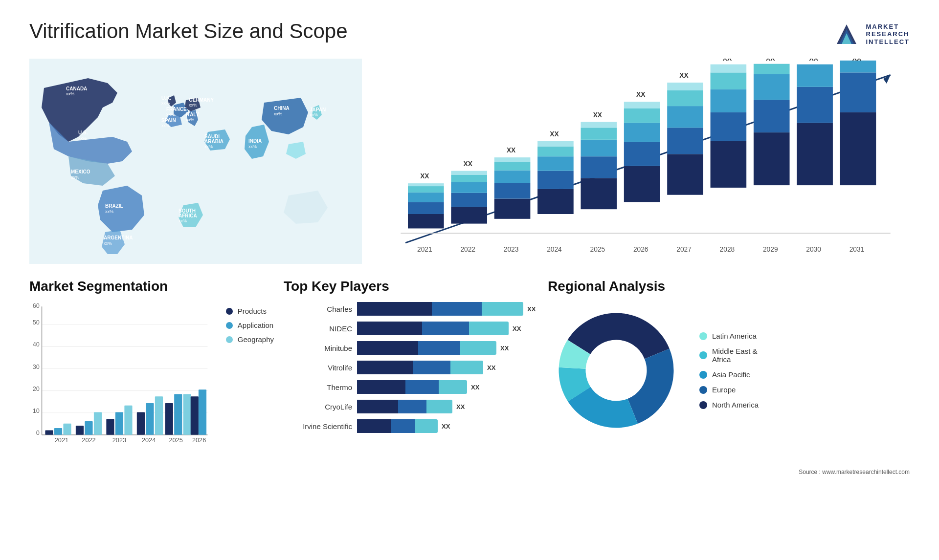  Describe the element at coordinates (724, 390) in the screenshot. I see `regional-label-europe: Europe` at that location.